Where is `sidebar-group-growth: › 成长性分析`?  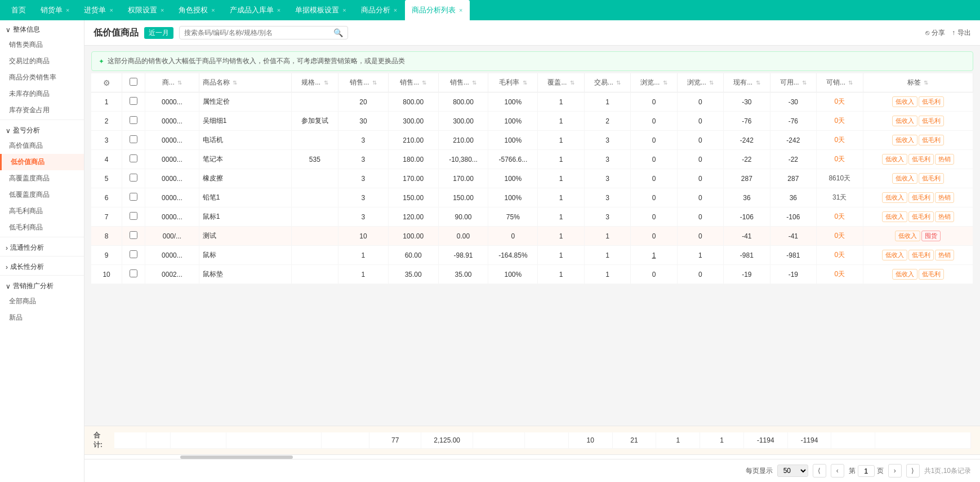
sidebar-group-growth: › 成长性分析 is located at coordinates (42, 266).